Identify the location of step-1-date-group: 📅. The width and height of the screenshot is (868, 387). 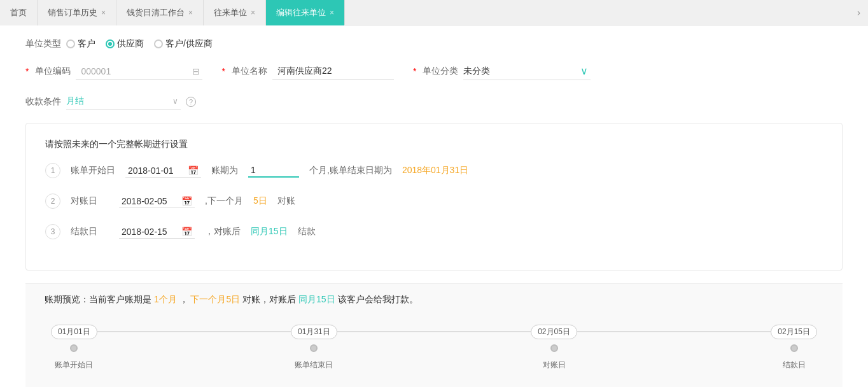
(163, 171).